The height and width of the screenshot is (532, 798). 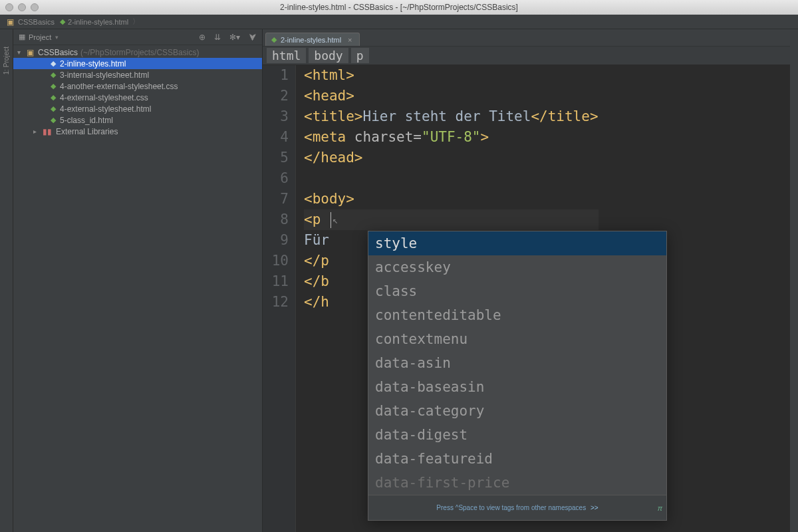 What do you see at coordinates (517, 363) in the screenshot?
I see `autocomplete-item: data-asin` at bounding box center [517, 363].